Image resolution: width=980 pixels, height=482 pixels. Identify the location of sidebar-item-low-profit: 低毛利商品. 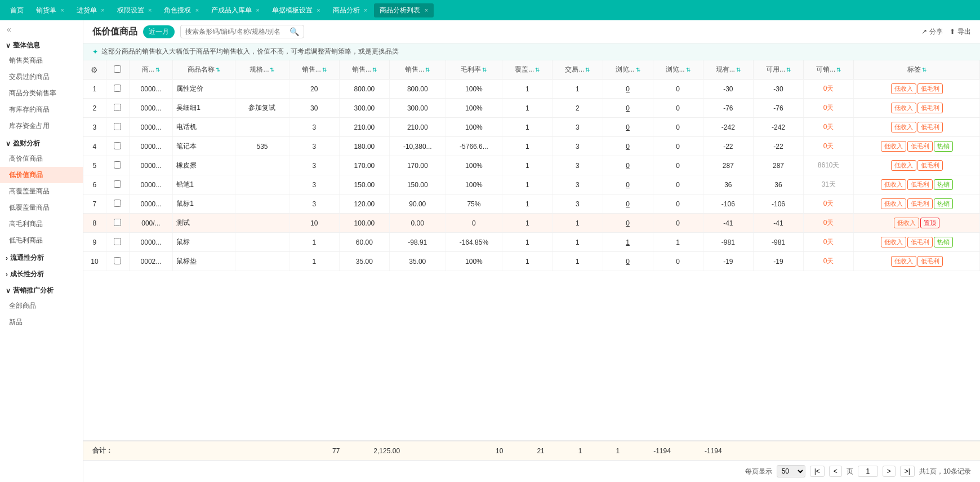
(42, 240).